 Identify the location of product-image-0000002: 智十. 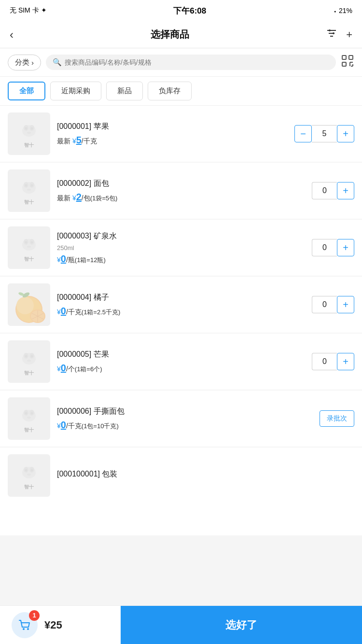
(29, 191).